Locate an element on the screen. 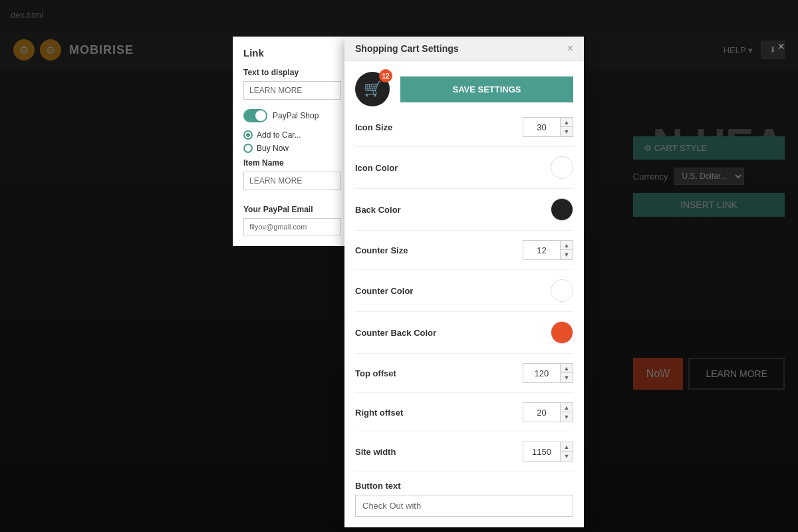  counter-color-swatch is located at coordinates (562, 291).